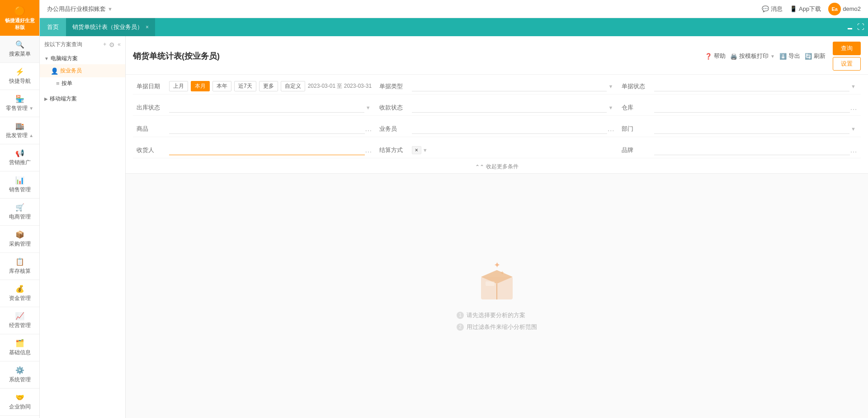 Image resolution: width=868 pixels, height=418 pixels. What do you see at coordinates (368, 129) in the screenshot?
I see `product-dots: …` at bounding box center [368, 129].